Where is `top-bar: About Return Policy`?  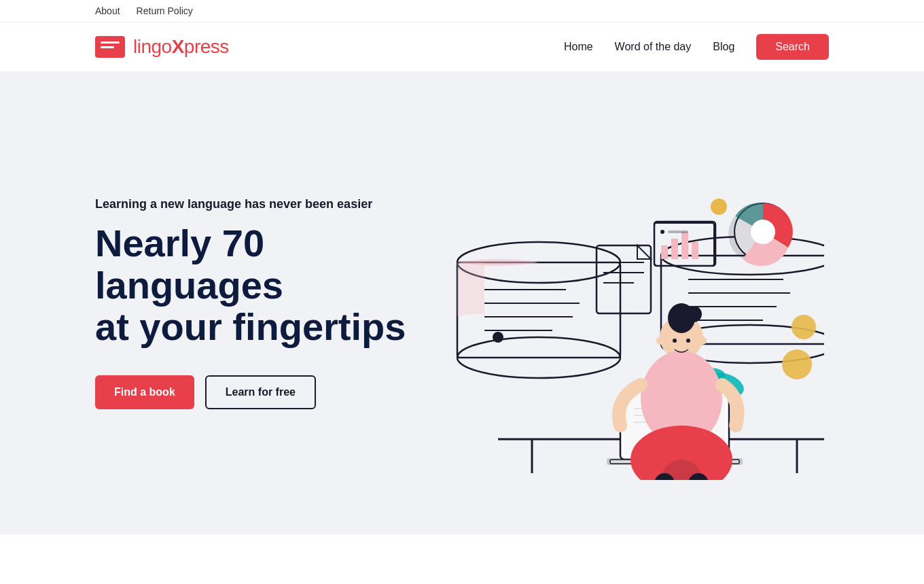
top-bar: About Return Policy is located at coordinates (462, 11).